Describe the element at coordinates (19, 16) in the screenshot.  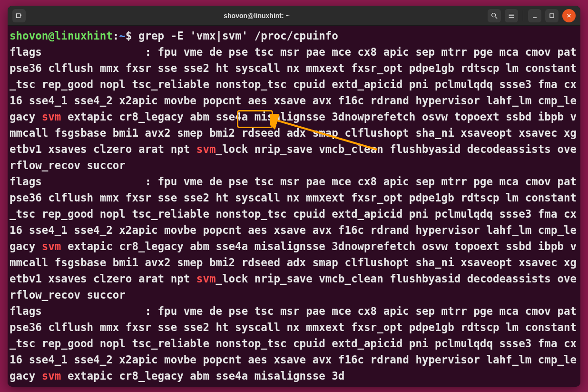
I see `new-tab-icon` at that location.